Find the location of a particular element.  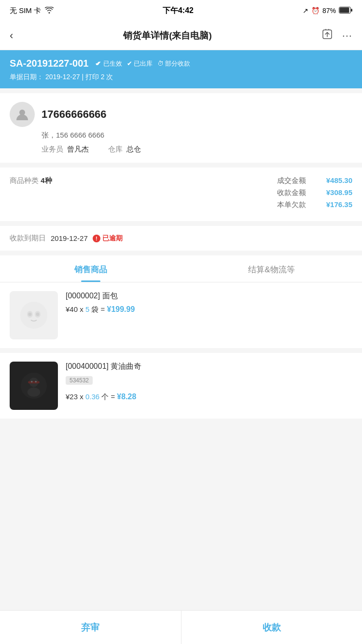

page-title: 销货单详情(来自电脑) is located at coordinates (167, 36).